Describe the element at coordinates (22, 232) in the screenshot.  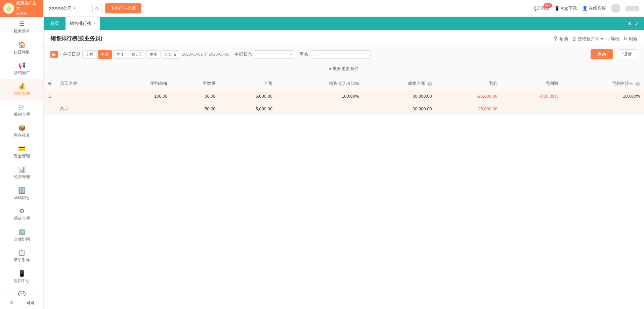
I see `enterprise-icon: 🏢` at that location.